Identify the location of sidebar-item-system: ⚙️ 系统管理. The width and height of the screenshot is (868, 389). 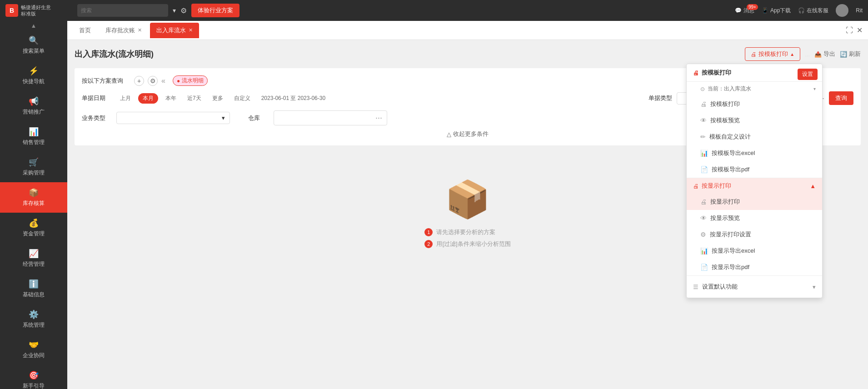
(34, 319).